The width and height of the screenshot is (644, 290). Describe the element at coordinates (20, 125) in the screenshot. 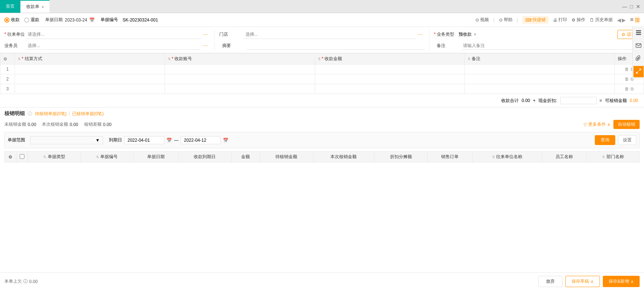

I see `uncancelled-stat: 未核销金额 0.00` at that location.